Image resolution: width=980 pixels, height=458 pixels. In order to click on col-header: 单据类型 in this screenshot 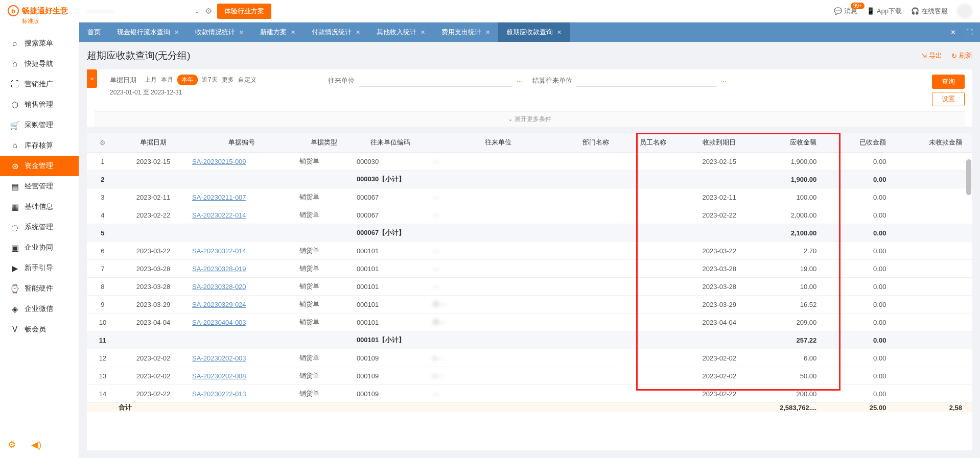, I will do `click(324, 143)`.